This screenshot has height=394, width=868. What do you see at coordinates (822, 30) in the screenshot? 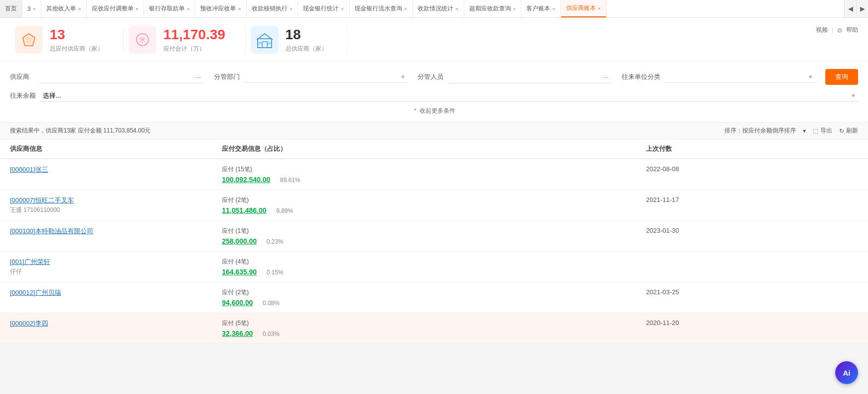
I see `video-link: 视频` at bounding box center [822, 30].